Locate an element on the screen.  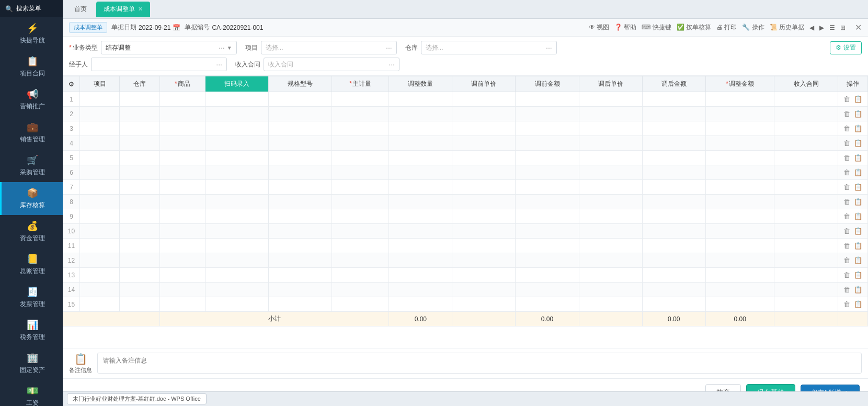
row-14-product is located at coordinates (182, 290).